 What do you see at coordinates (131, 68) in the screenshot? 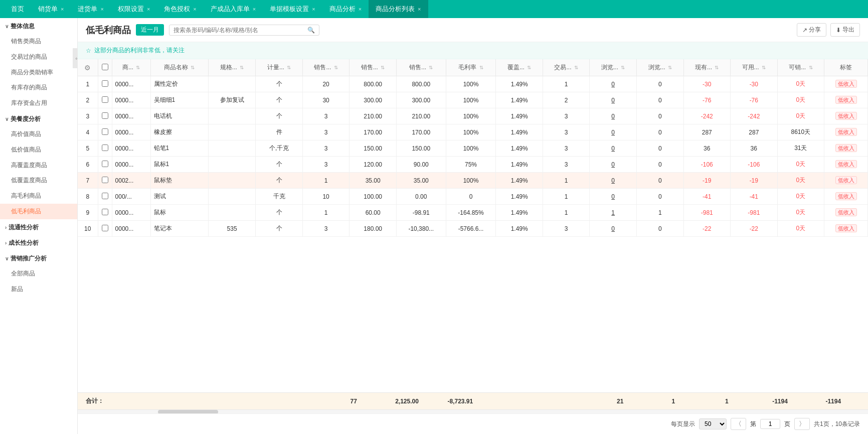
I see `th-code: 商... ⇅` at bounding box center [131, 68].